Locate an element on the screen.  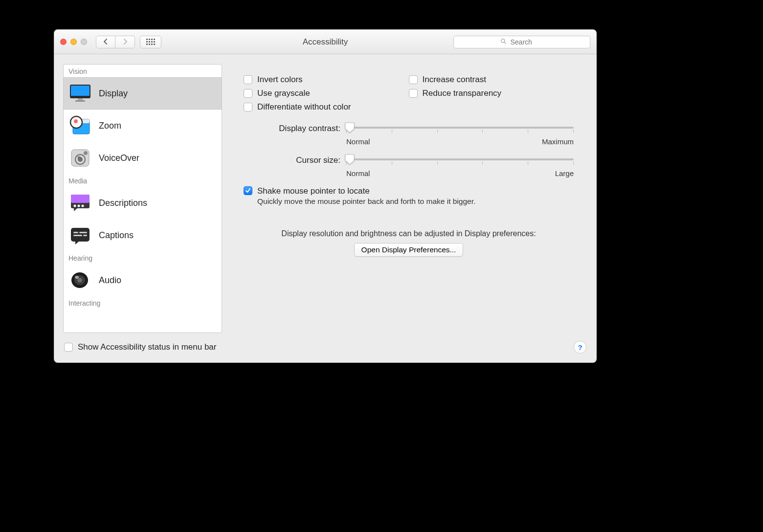
slider-max-label: Large is located at coordinates (564, 173).